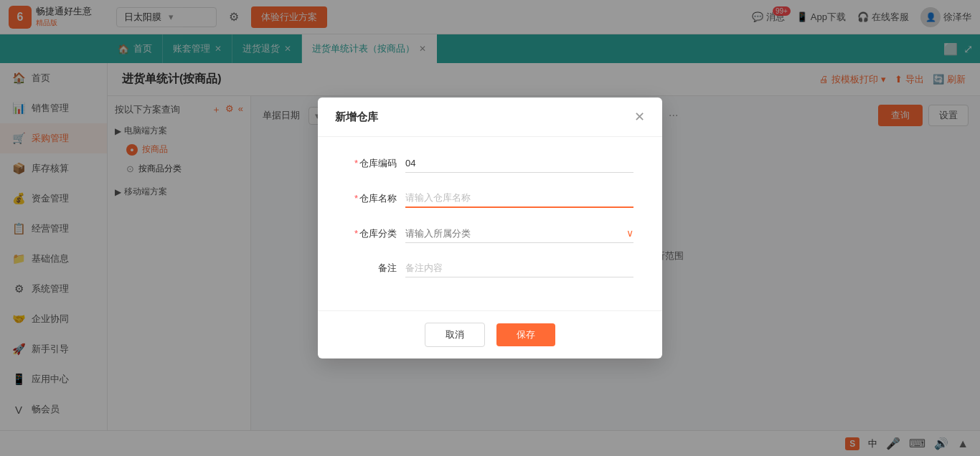 This screenshot has height=456, width=980. Describe the element at coordinates (516, 234) in the screenshot. I see `category-input` at that location.